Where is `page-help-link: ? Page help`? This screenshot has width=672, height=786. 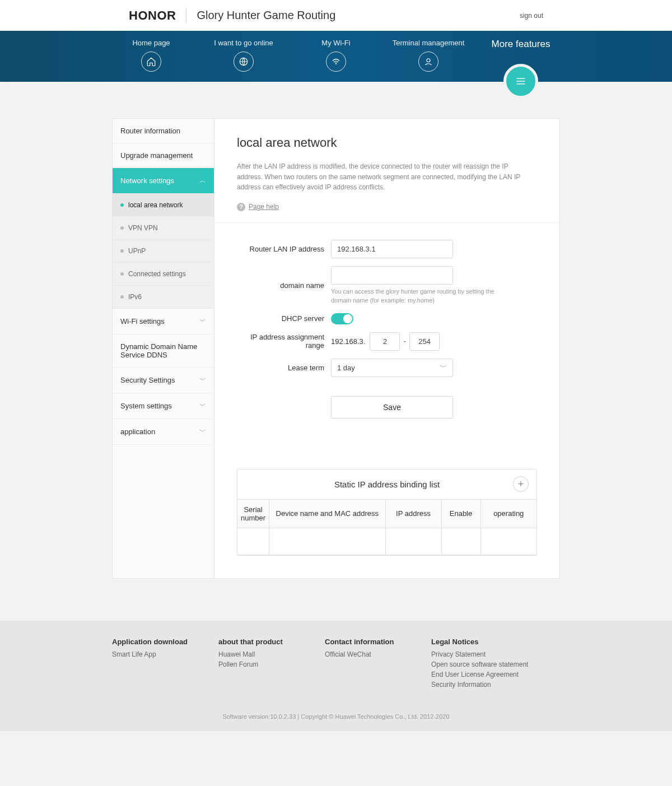
page-help-link: ? Page help is located at coordinates (387, 207).